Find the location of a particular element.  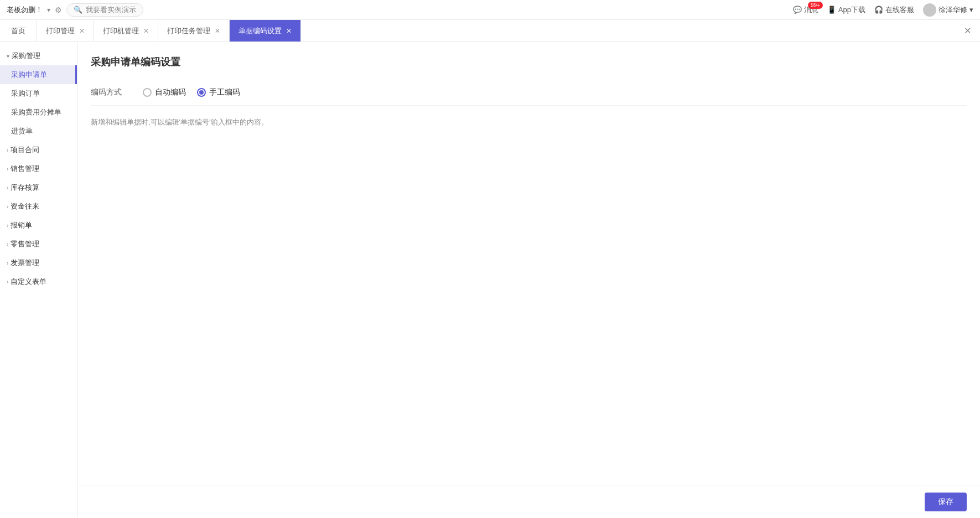

radio-auto-circle is located at coordinates (147, 92).